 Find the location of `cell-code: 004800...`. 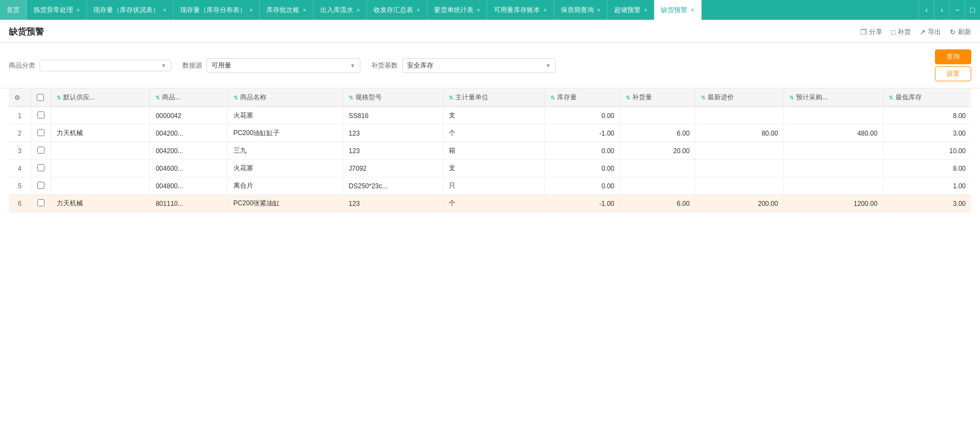

cell-code: 004800... is located at coordinates (189, 186).